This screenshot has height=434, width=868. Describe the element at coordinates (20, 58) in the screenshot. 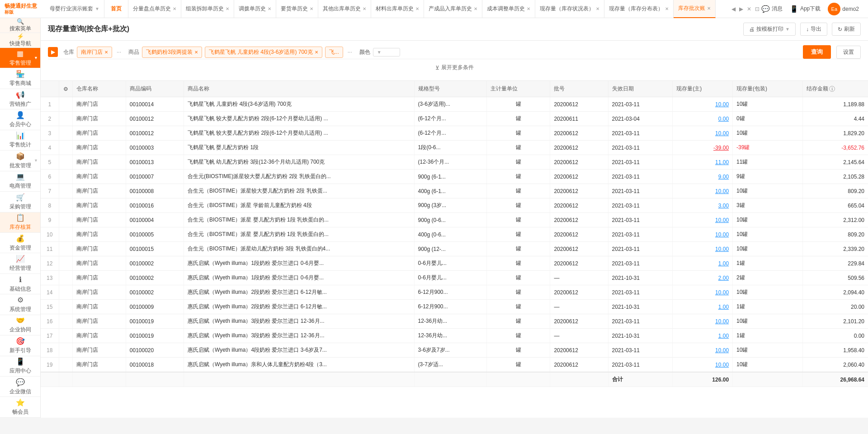

I see `sidebar-item-retail: ▦ 零售管理 ▼` at that location.